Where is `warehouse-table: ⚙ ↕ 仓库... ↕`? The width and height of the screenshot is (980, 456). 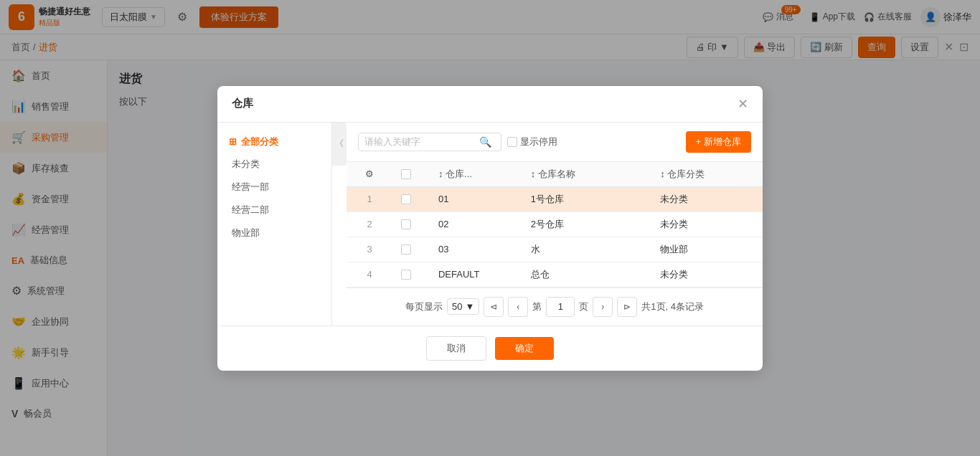 warehouse-table: ⚙ ↕ 仓库... ↕ is located at coordinates (555, 225).